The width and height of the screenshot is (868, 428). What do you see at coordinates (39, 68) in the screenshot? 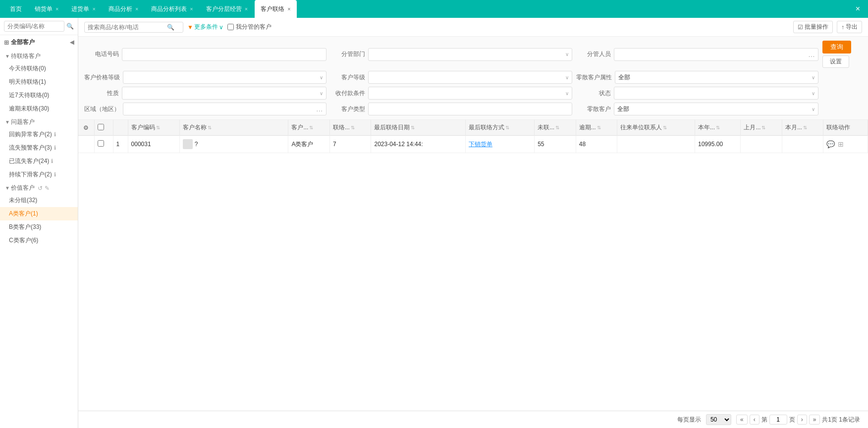
I see `sidebar-item-today: 今天待联络(0)` at bounding box center [39, 68].